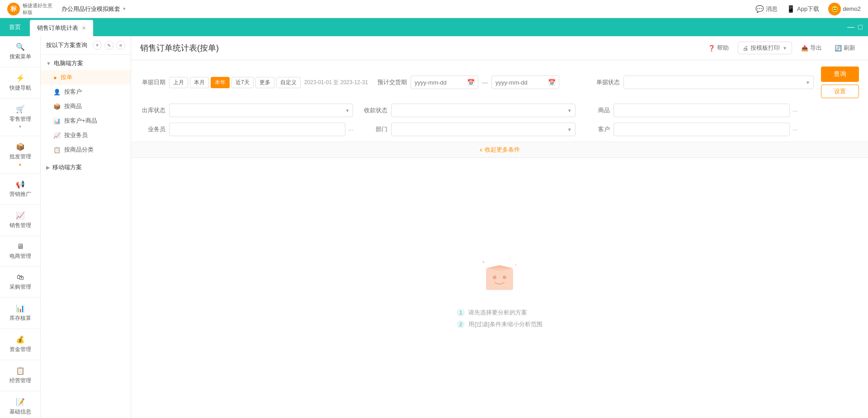 The height and width of the screenshot is (418, 868). What do you see at coordinates (803, 9) in the screenshot?
I see `app-download-button: 📱 App下载` at bounding box center [803, 9].